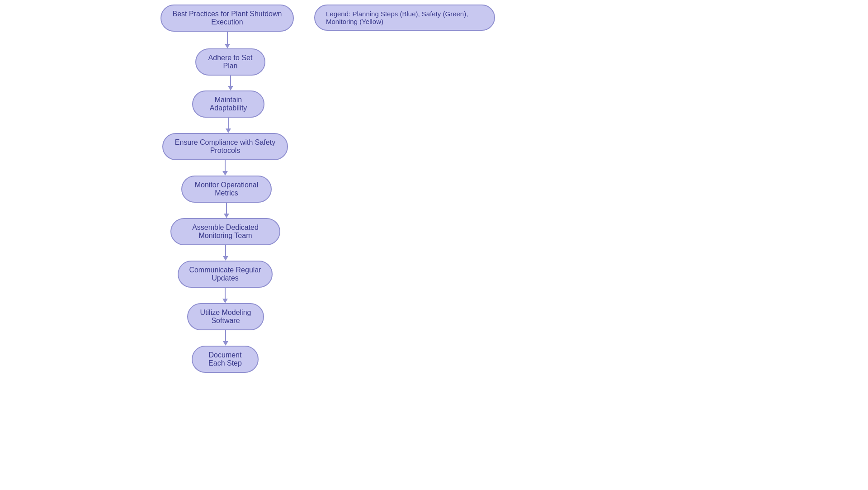 This screenshot has height=490, width=868. What do you see at coordinates (225, 232) in the screenshot?
I see `node-assemble: Assemble Dedicated Monitoring Team` at bounding box center [225, 232].